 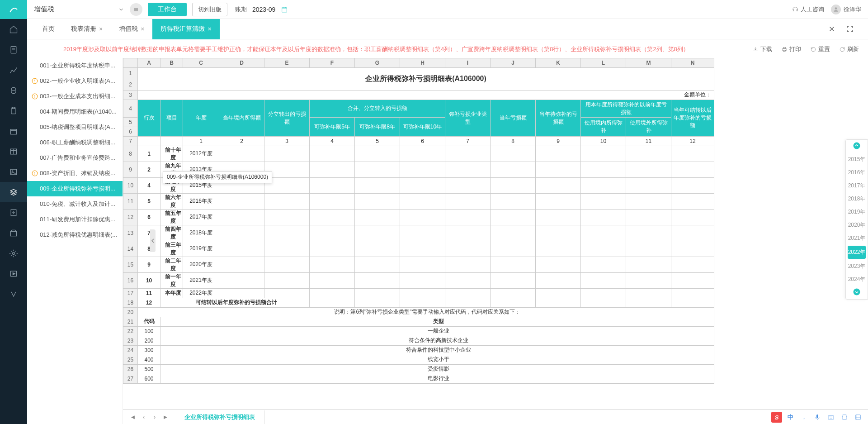 What do you see at coordinates (846, 10) in the screenshot?
I see `user-menu: 徐泽华` at bounding box center [846, 10].